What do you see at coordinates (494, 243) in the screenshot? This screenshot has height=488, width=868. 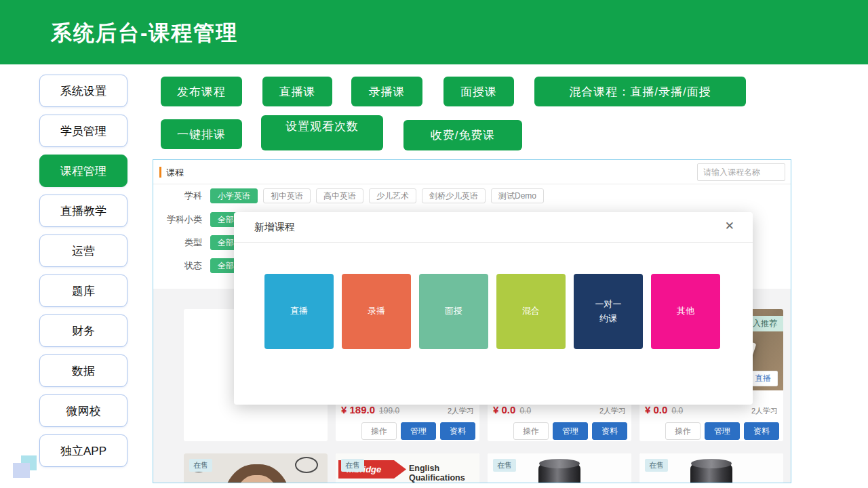 I see `modal-divider` at bounding box center [494, 243].